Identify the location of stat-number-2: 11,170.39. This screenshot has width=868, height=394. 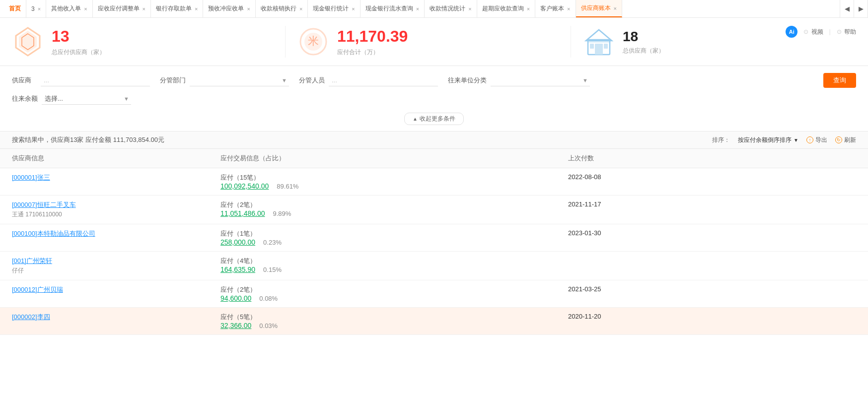
(372, 36).